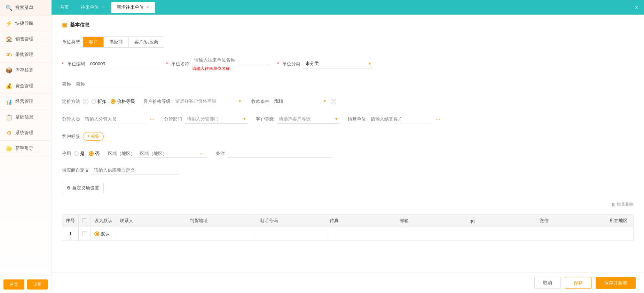 The width and height of the screenshot is (644, 293). What do you see at coordinates (291, 64) in the screenshot?
I see `unit-category-label: 单位分类` at bounding box center [291, 64].